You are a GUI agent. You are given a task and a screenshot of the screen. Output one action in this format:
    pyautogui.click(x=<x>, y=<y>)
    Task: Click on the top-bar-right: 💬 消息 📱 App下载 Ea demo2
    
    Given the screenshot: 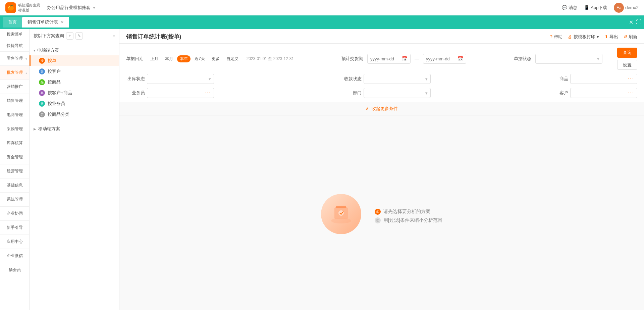 What is the action you would take?
    pyautogui.click(x=600, y=8)
    